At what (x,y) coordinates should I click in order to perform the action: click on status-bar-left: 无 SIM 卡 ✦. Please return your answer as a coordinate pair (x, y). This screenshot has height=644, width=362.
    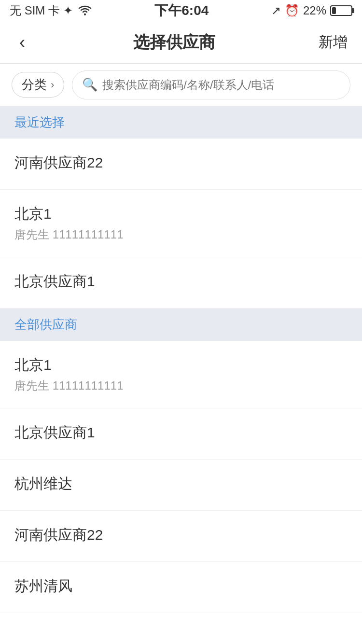
    Looking at the image, I should click on (51, 11).